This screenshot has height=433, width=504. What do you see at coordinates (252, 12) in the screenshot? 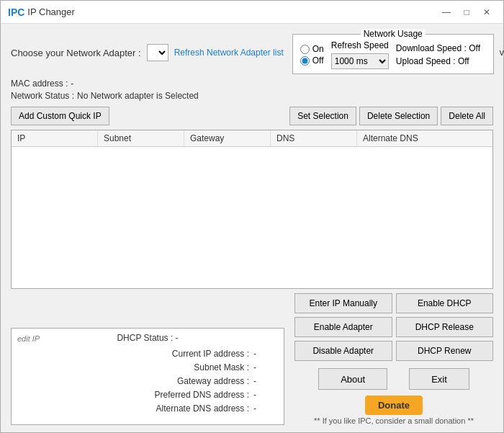
I see `titlebar: IPC IP Changer — □ ✕` at bounding box center [252, 12].